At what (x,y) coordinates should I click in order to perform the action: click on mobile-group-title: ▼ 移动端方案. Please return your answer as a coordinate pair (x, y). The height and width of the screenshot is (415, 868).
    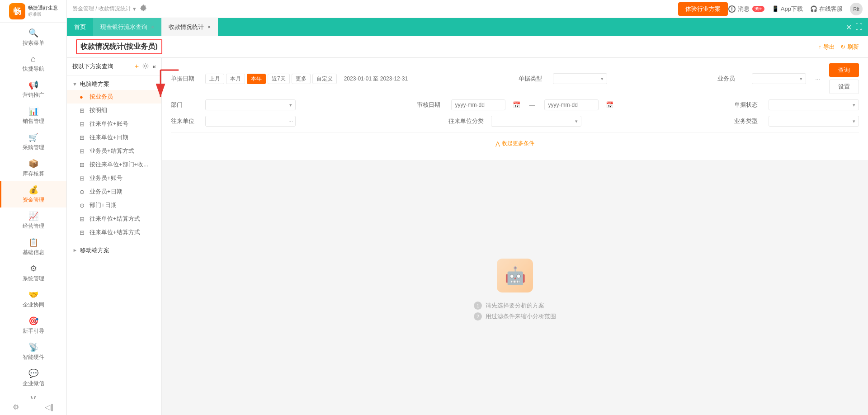
    Looking at the image, I should click on (114, 250).